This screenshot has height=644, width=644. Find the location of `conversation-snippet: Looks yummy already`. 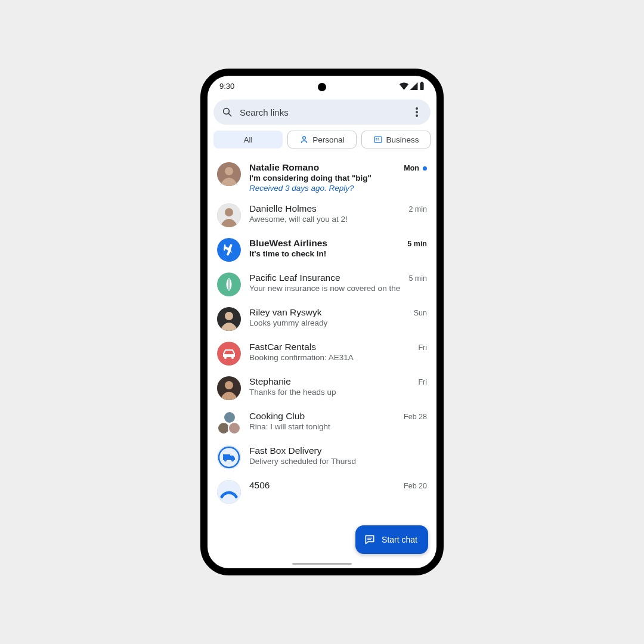

conversation-snippet: Looks yummy already is located at coordinates (338, 323).